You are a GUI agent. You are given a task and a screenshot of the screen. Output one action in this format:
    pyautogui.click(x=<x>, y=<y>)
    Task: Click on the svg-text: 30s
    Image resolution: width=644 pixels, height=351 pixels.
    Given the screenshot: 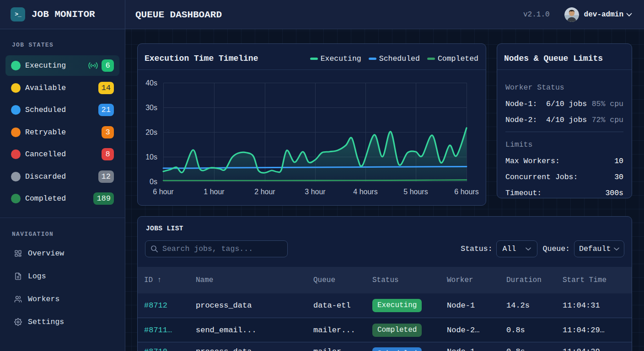 What is the action you would take?
    pyautogui.click(x=151, y=108)
    